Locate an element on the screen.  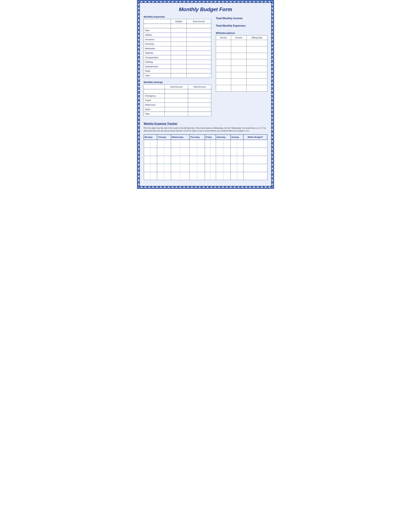
expenses-total-real is located at coordinates (199, 76).